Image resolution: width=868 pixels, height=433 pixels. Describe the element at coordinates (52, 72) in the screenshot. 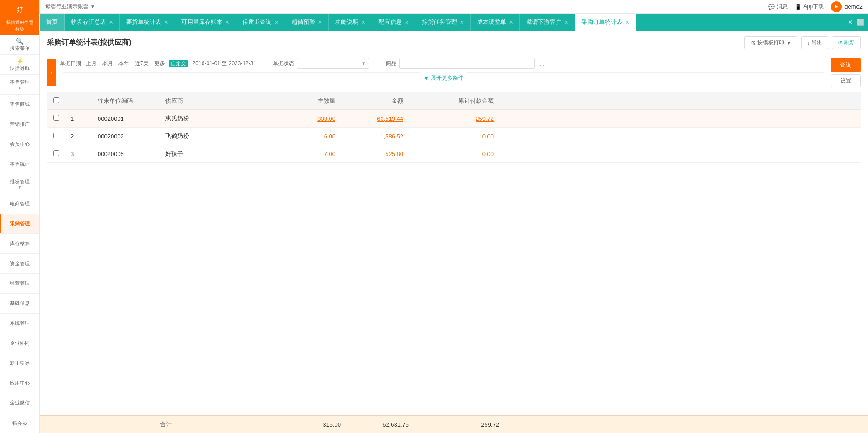

I see `filter-toggle-btn: ›` at that location.